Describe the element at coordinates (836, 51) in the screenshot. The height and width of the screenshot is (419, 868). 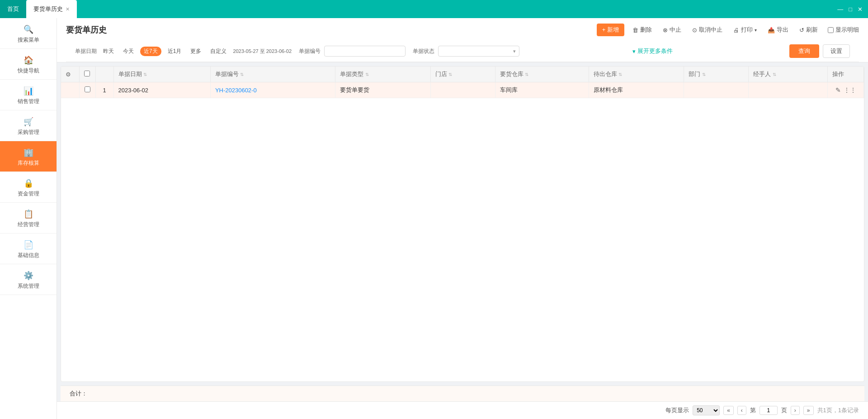
I see `settings-button: 设置` at that location.